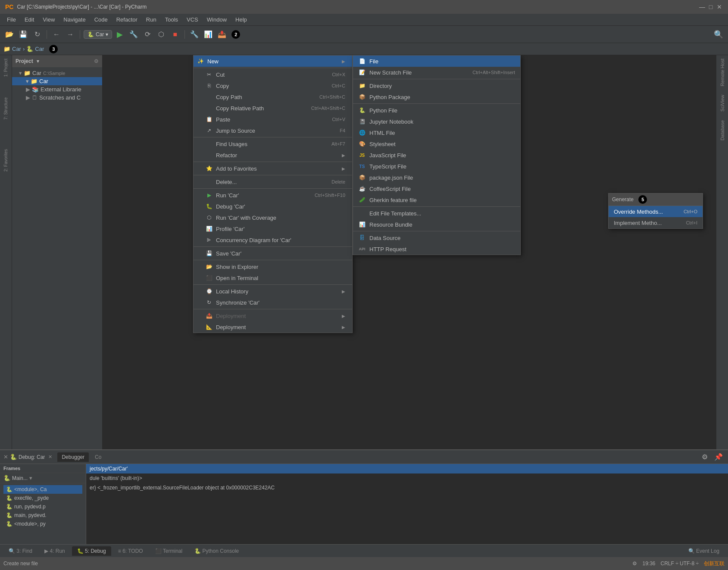 The height and width of the screenshot is (570, 728). Describe the element at coordinates (6, 160) in the screenshot. I see `favorites-tool-label: 2: Favorites` at that location.